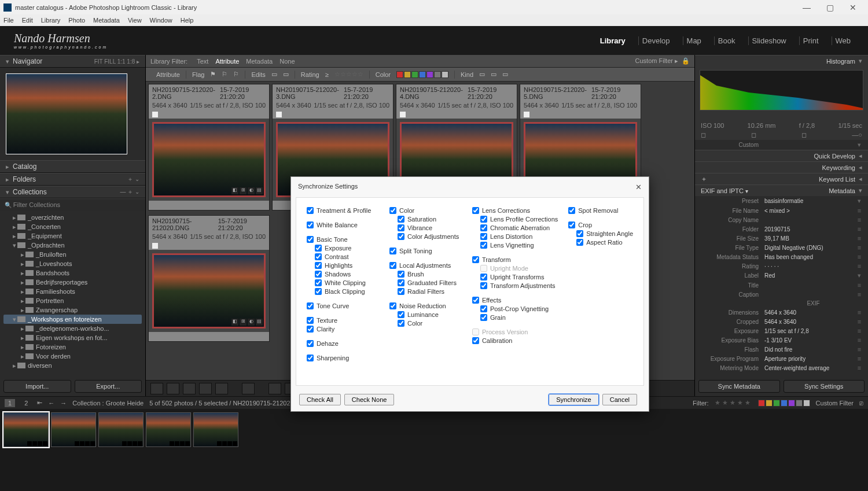  I want to click on synchronize-button: Synchronize, so click(574, 400).